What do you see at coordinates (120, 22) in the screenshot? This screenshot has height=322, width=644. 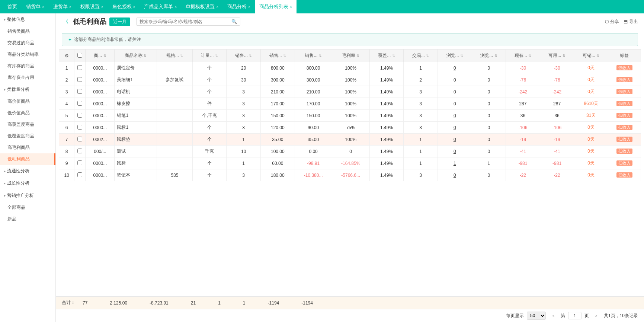 I see `period-button: 近一月` at bounding box center [120, 22].